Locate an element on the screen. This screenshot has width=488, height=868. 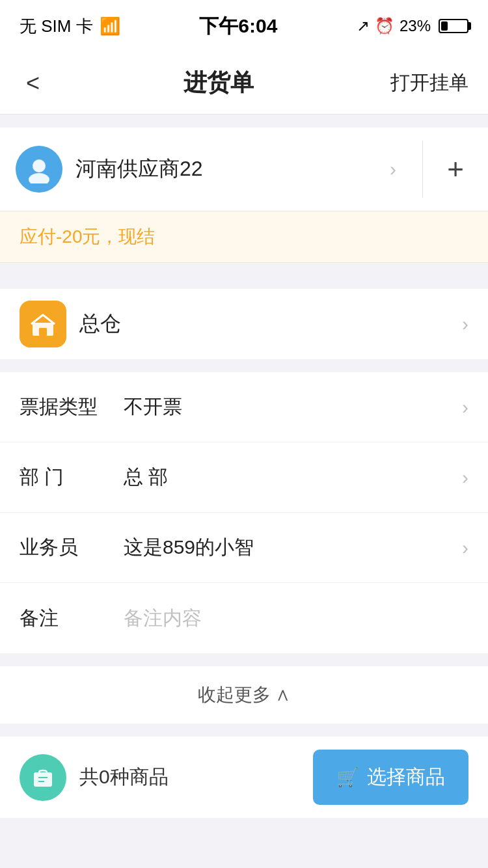
carrier-label: 无 SIM 卡 is located at coordinates (56, 26).